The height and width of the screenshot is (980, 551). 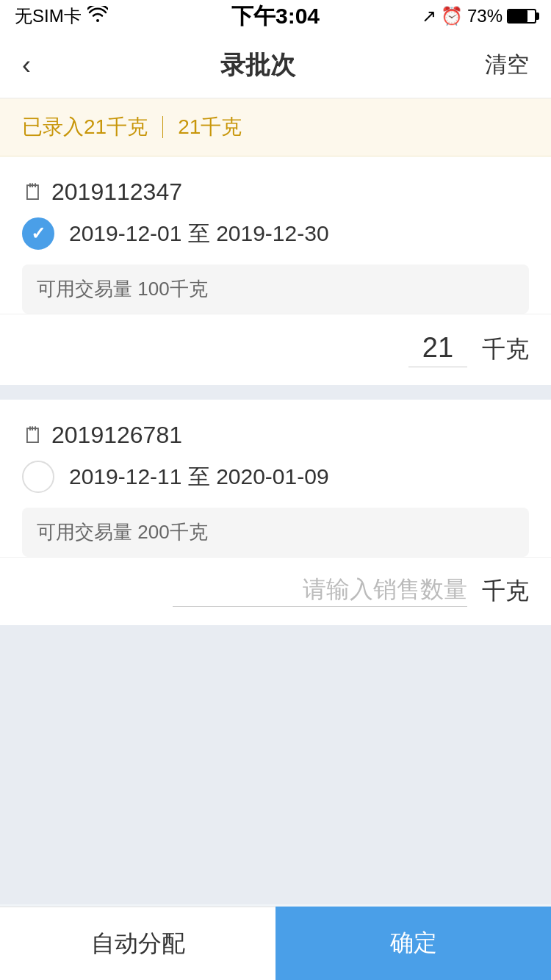 What do you see at coordinates (505, 350) in the screenshot?
I see `batch-1-amount-unit: 千克` at bounding box center [505, 350].